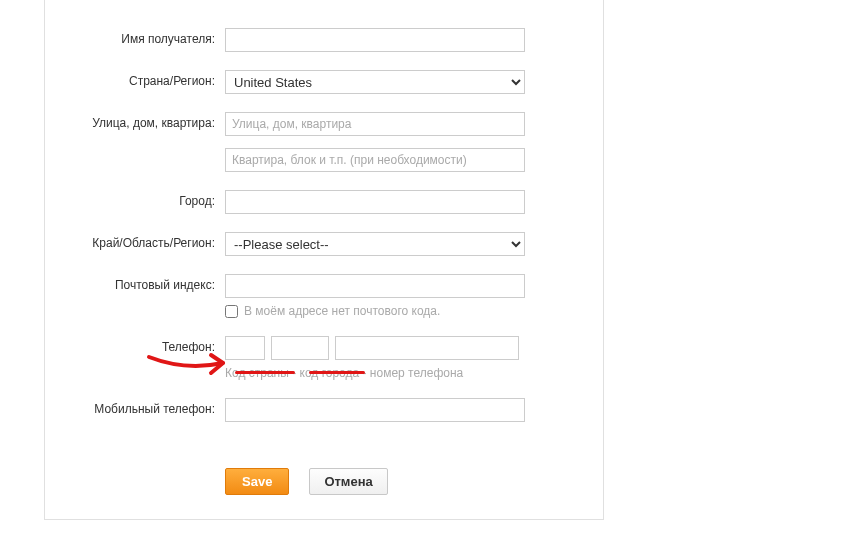 The height and width of the screenshot is (539, 848). Describe the element at coordinates (375, 202) in the screenshot. I see `city-input` at that location.